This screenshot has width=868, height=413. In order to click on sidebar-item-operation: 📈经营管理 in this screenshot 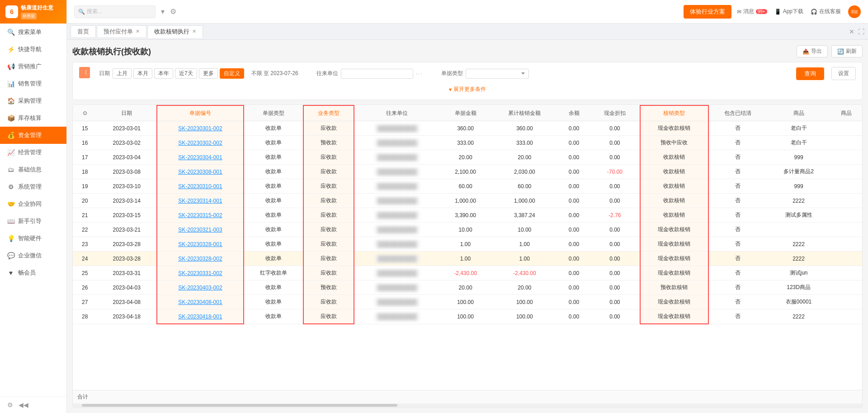, I will do `click(33, 152)`.